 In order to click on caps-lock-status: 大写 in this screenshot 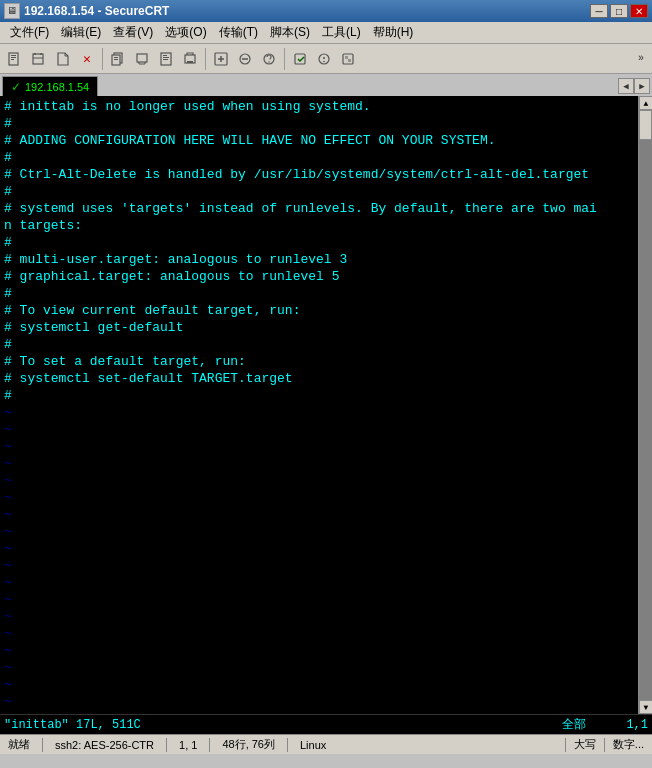, I will do `click(585, 744)`.